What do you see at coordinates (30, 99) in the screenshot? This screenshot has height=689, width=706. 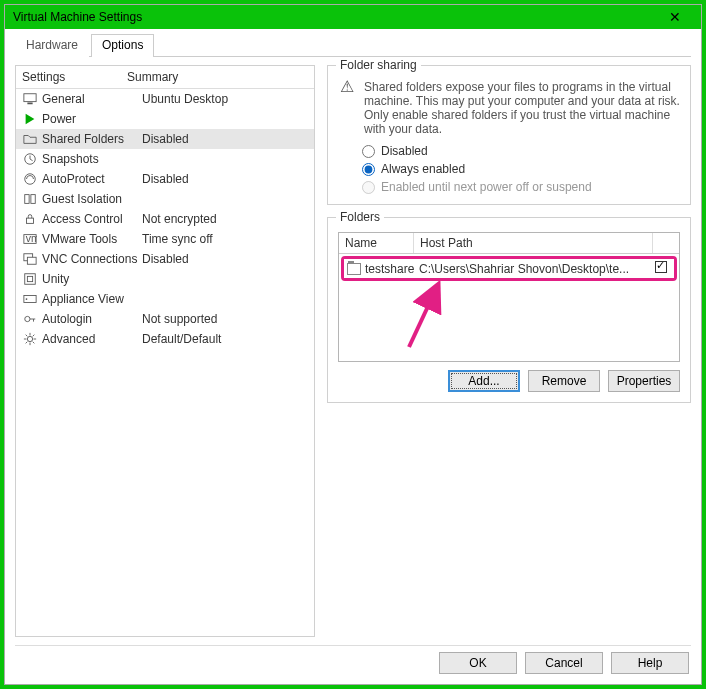 I see `monitor-icon` at bounding box center [30, 99].